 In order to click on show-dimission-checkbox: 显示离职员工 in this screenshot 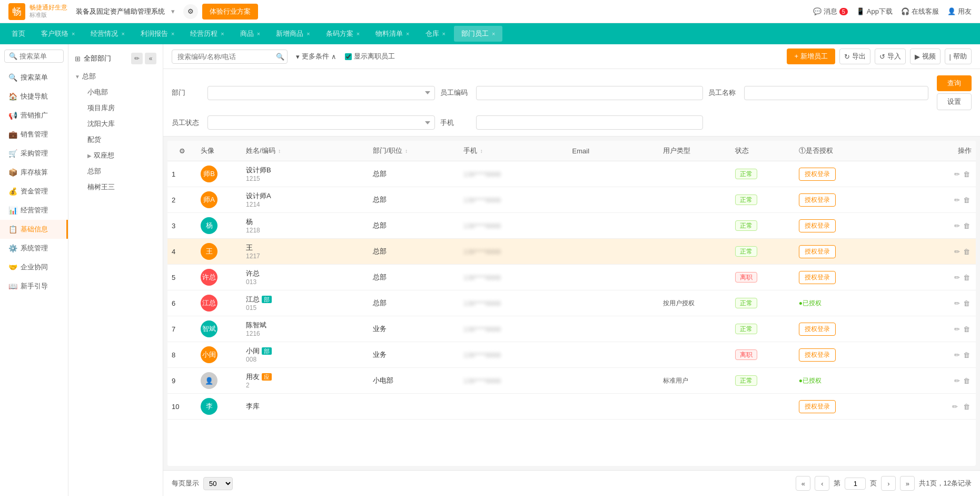, I will do `click(370, 56)`.